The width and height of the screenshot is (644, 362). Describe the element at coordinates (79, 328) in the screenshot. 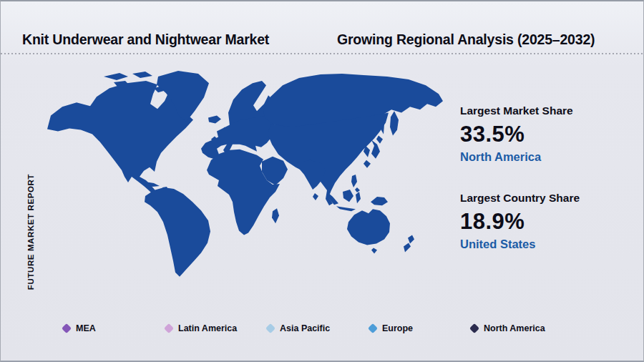

I see `legend-item-mea: MEA` at that location.